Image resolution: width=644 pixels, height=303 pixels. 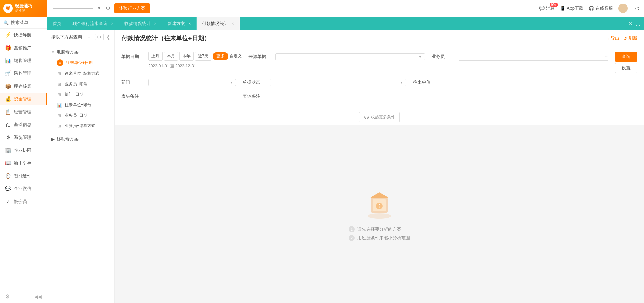 What do you see at coordinates (445, 57) in the screenshot?
I see `staff-label: 业务员` at bounding box center [445, 57].